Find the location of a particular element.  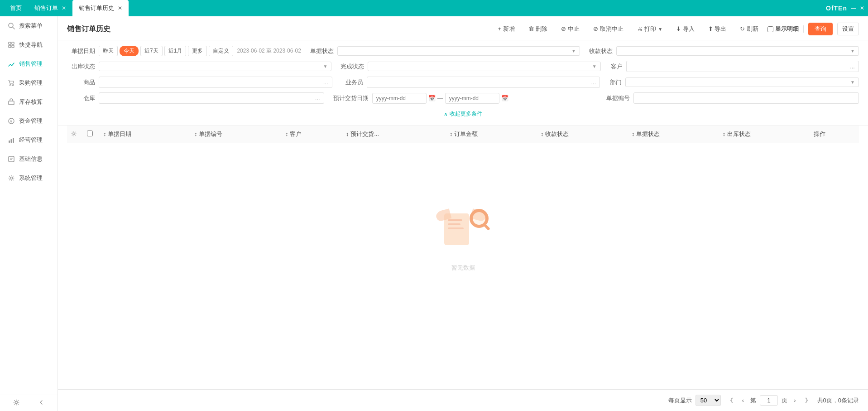

first-page-btn: 《 is located at coordinates (730, 401).